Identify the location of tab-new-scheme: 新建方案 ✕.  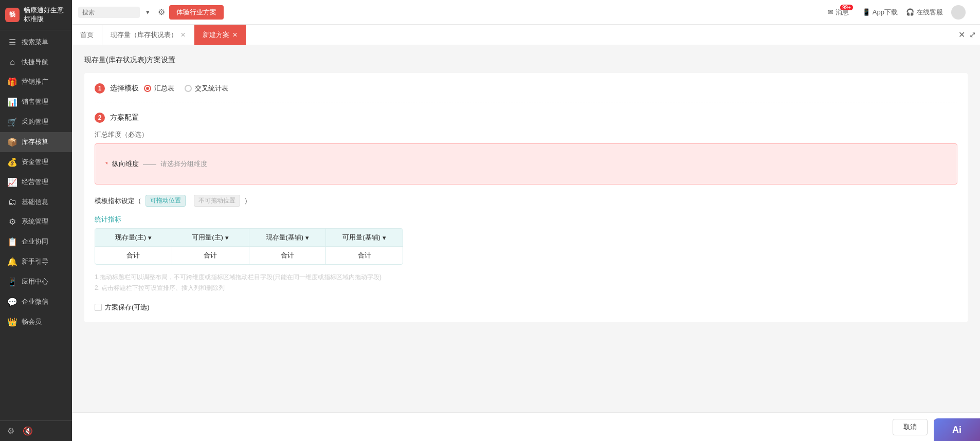
(220, 35).